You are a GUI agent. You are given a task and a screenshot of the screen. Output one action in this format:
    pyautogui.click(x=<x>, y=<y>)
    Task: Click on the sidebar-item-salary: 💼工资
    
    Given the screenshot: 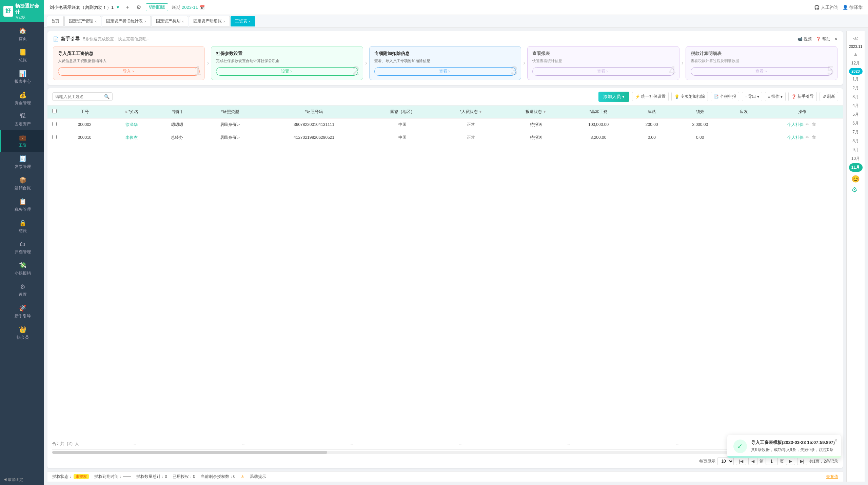 What is the action you would take?
    pyautogui.click(x=22, y=141)
    